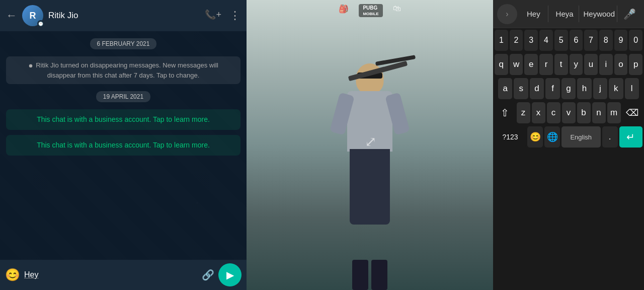  What do you see at coordinates (616, 89) in the screenshot?
I see `key-k: k` at bounding box center [616, 89].